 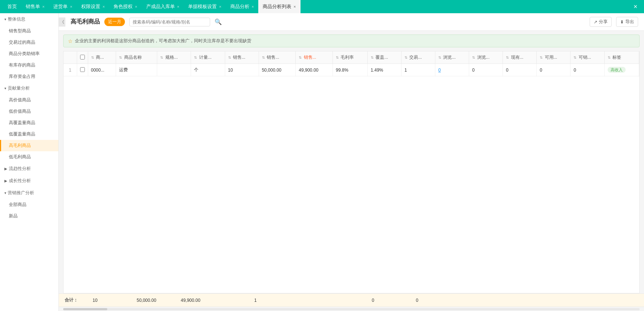 What do you see at coordinates (29, 216) in the screenshot?
I see `sidebar-item-new-products: 新品` at bounding box center [29, 216].